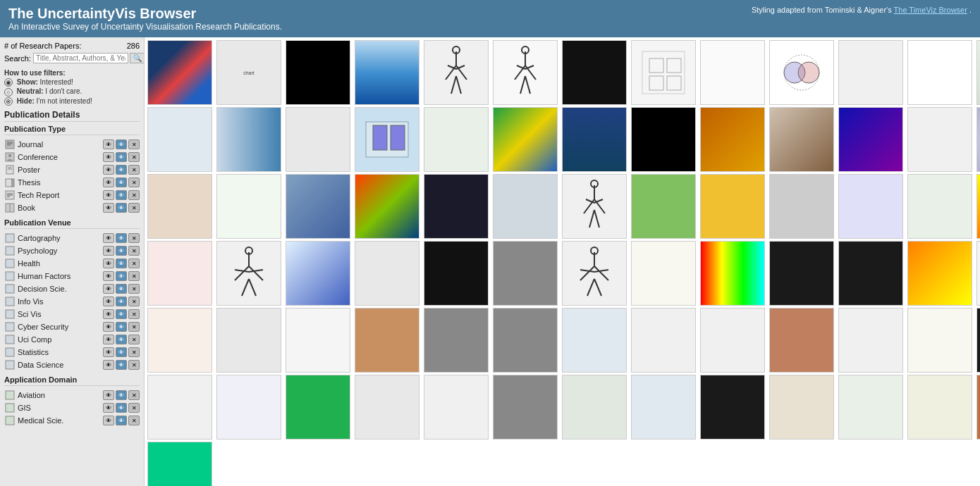  What do you see at coordinates (134, 327) in the screenshot?
I see `cyber-security-hide-btn: ✕` at bounding box center [134, 327].